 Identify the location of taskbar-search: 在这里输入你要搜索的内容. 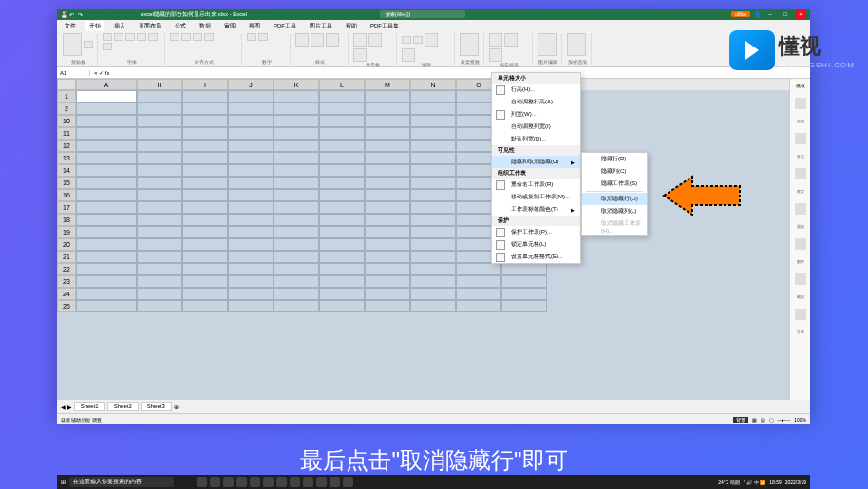
(122, 482).